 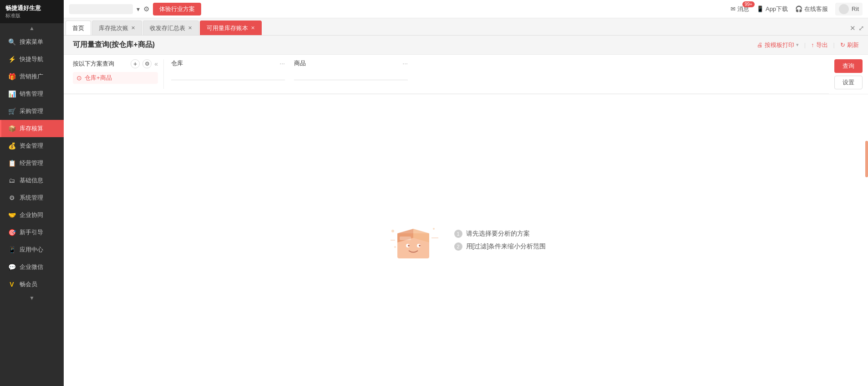 I want to click on printer-icon: 🖨, so click(x=760, y=45).